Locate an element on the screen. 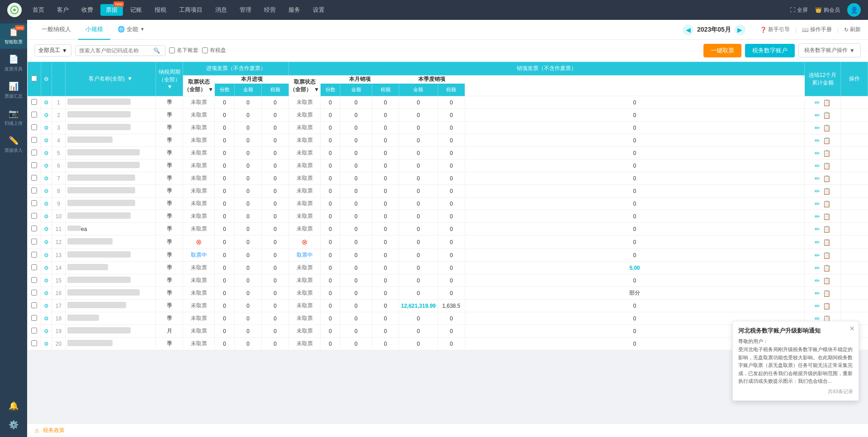 The image size is (868, 437). one-key-tax-button: 一键取票 is located at coordinates (722, 51).